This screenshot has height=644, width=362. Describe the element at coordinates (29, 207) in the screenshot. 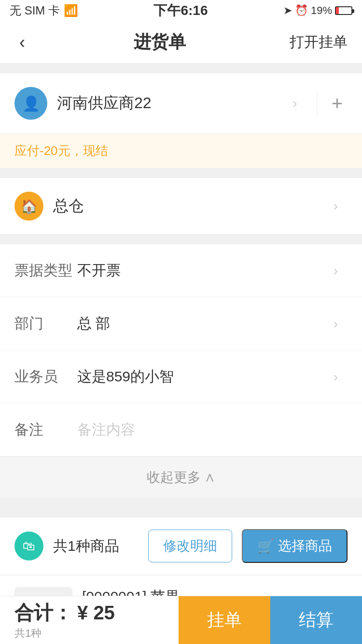

I see `home-icon: 🏠` at that location.